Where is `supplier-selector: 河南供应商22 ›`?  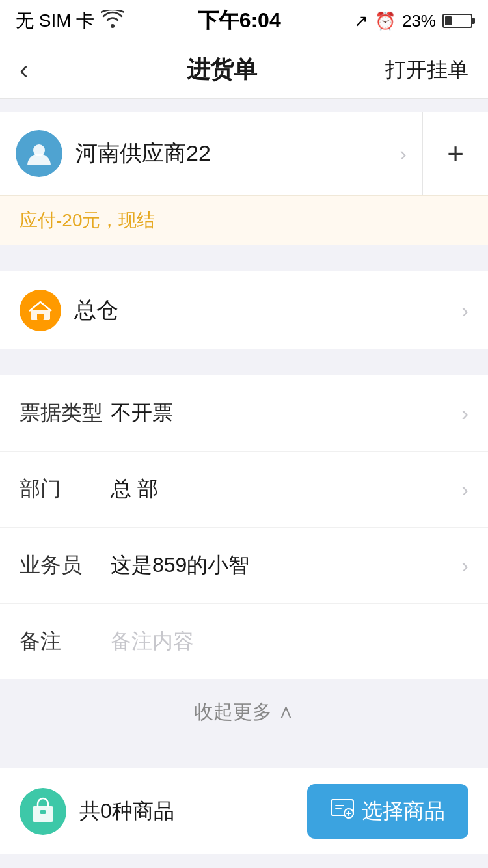 supplier-selector: 河南供应商22 › is located at coordinates (211, 154).